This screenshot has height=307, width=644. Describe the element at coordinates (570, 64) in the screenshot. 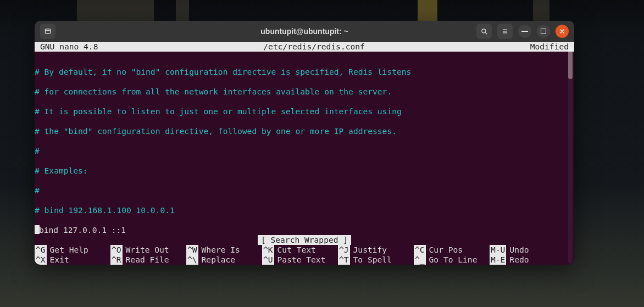

I see `scrollbar-thumb` at that location.